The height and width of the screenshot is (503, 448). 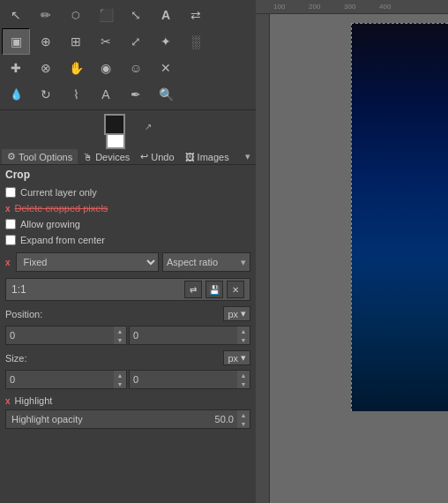 What do you see at coordinates (128, 289) in the screenshot?
I see `ratio-row: 1:1 ⇄ 💾 ✕` at bounding box center [128, 289].